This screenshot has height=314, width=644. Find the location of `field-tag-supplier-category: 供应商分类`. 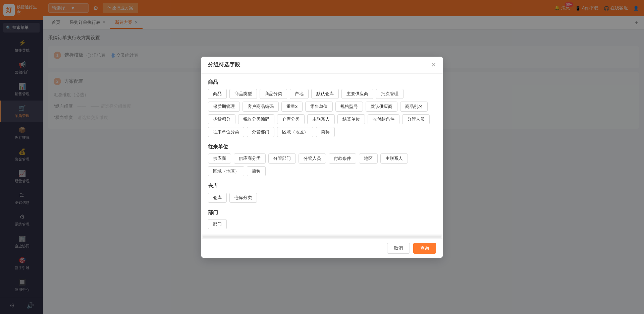

field-tag-supplier-category: 供应商分类 is located at coordinates (250, 159).